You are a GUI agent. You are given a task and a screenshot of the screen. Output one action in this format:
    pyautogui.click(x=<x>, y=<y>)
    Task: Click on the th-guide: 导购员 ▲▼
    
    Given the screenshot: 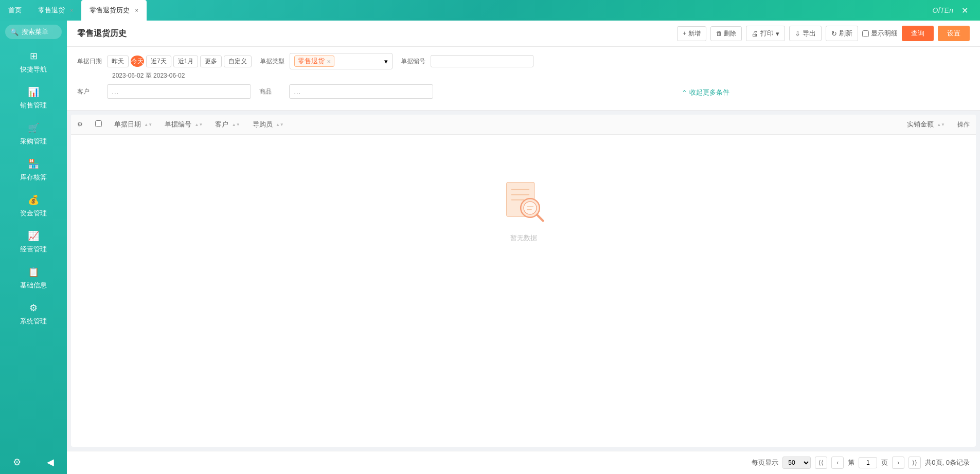 What is the action you would take?
    pyautogui.click(x=269, y=124)
    